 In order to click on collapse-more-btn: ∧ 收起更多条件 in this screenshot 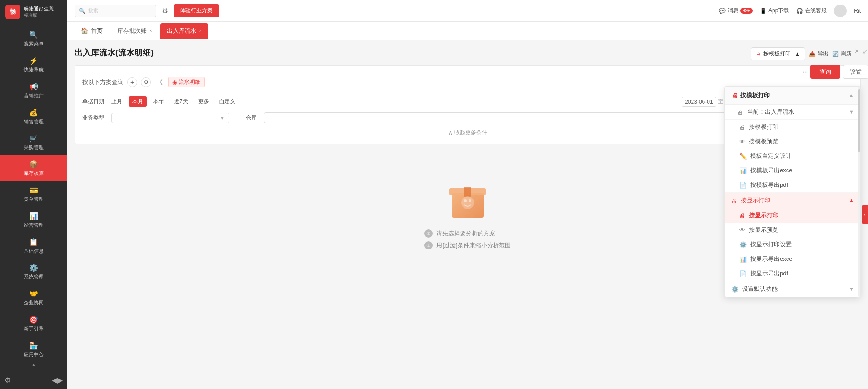, I will do `click(468, 133)`.